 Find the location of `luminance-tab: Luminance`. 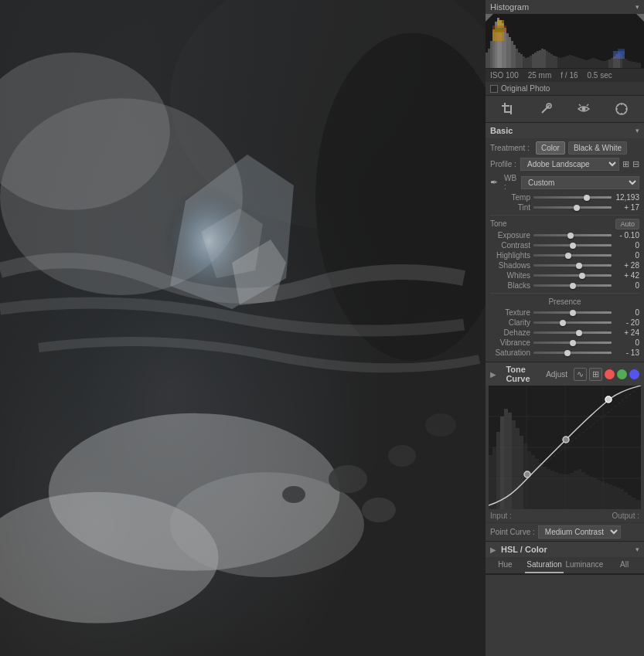

luminance-tab: Luminance is located at coordinates (584, 566).